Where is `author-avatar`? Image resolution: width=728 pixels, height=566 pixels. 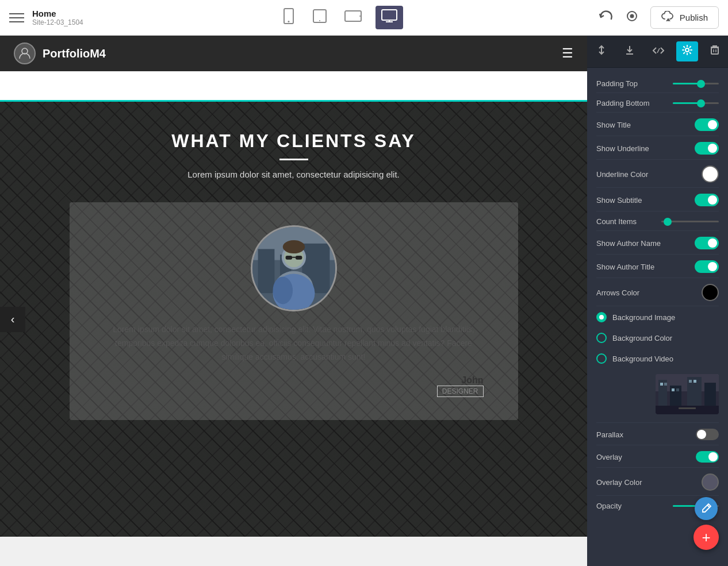 author-avatar is located at coordinates (294, 268).